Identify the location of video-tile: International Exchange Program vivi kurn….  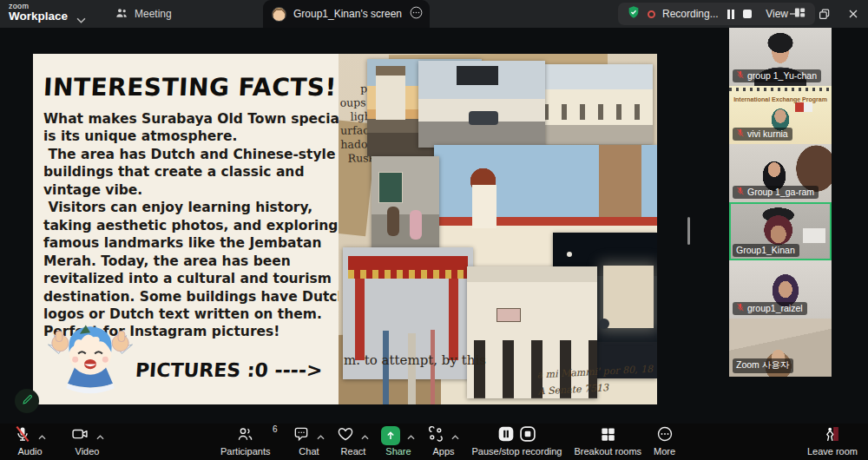
(780, 115).